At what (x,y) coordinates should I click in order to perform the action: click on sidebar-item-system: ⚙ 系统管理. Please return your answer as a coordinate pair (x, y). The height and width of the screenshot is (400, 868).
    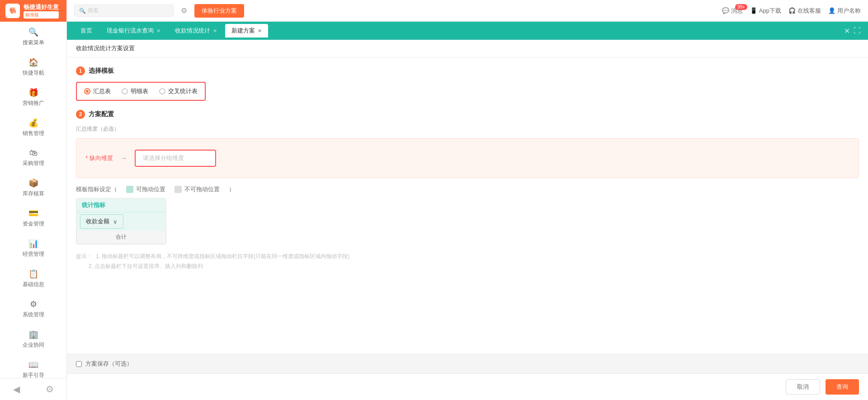
    Looking at the image, I should click on (33, 309).